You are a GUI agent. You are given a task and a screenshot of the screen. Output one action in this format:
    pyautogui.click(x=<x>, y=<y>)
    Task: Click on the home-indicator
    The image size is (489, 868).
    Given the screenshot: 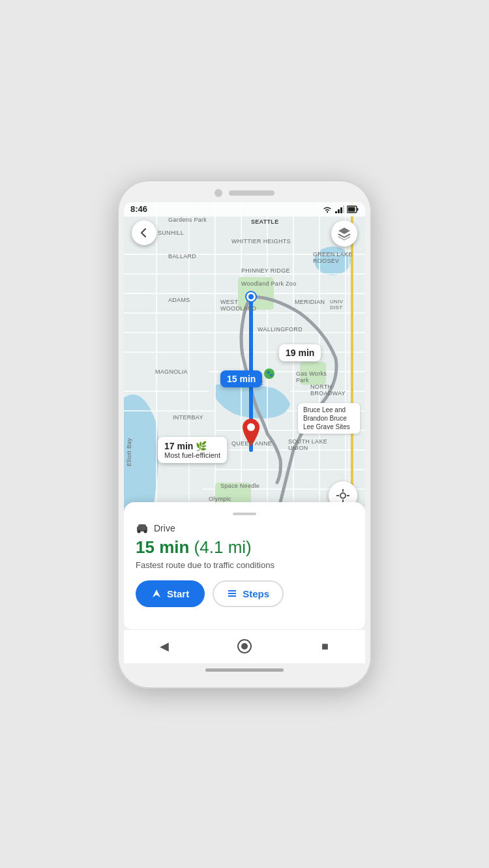 What is the action you would take?
    pyautogui.click(x=244, y=670)
    